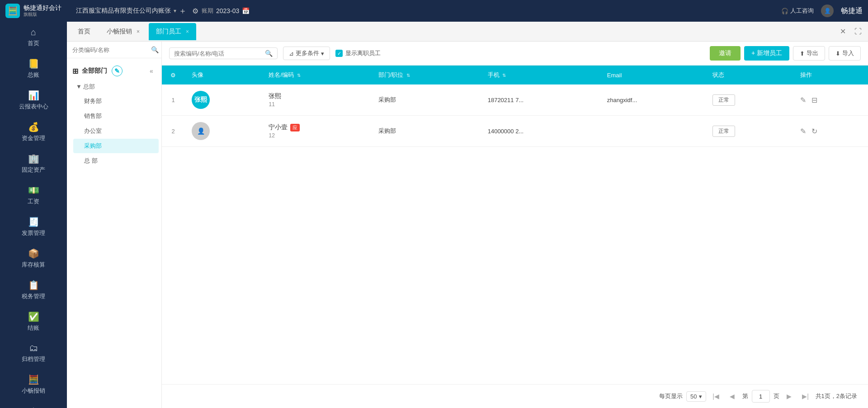  I want to click on th-dept: 部门/职位 ⇅, so click(426, 75).